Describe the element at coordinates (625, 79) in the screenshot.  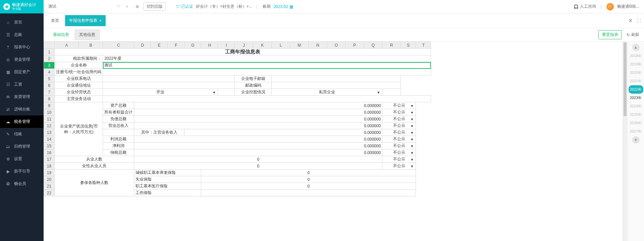
I see `scrollbar-thumb` at that location.